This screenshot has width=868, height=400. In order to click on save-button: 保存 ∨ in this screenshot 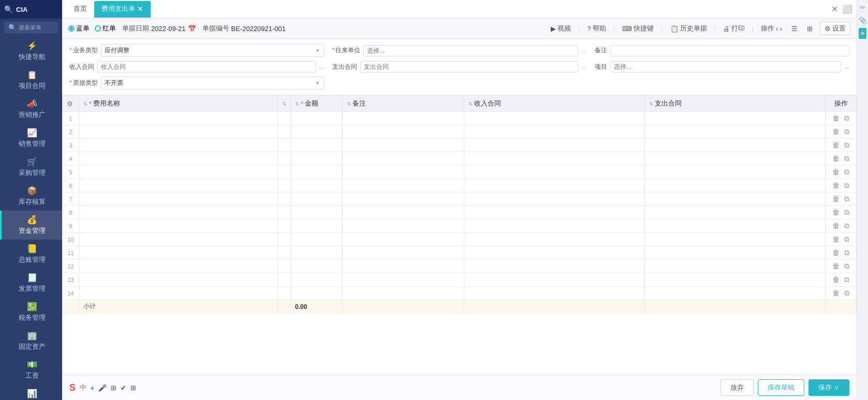, I will do `click(829, 388)`.